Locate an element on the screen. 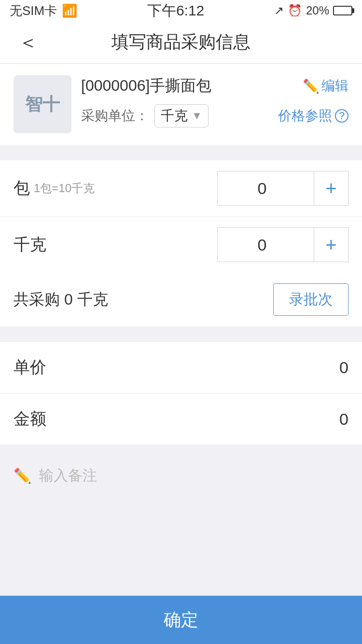 The image size is (362, 644). pack-label: 包 is located at coordinates (22, 188).